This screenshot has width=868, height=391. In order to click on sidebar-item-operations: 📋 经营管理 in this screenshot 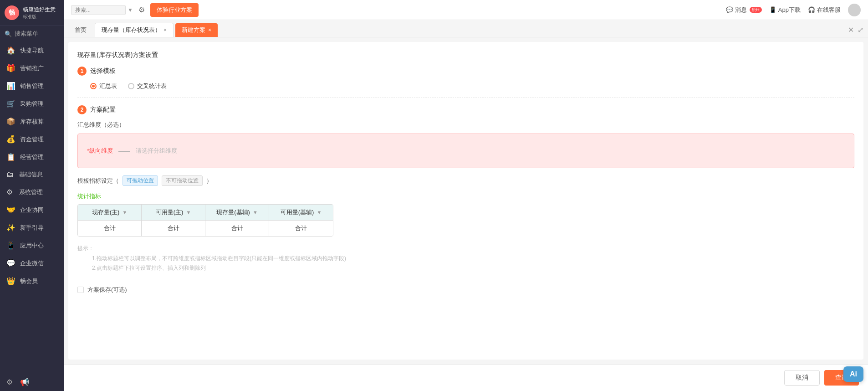, I will do `click(32, 157)`.